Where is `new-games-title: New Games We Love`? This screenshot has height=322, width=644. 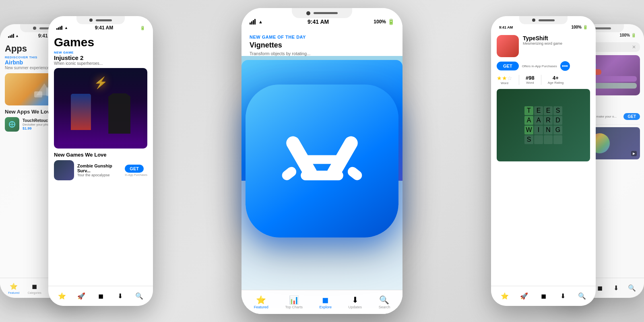 new-games-title: New Games We Love is located at coordinates (101, 155).